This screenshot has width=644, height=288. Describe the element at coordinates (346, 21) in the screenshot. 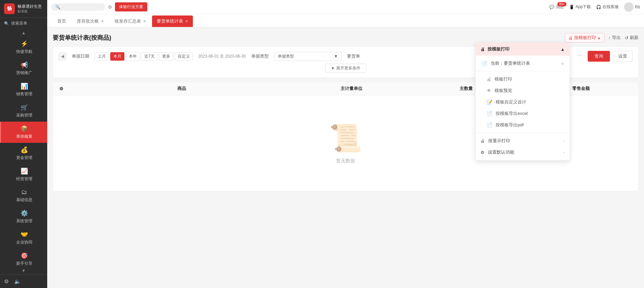

I see `tab-bar: 首页库存批次账✕收发存汇总表✕要货单统计表✕` at that location.